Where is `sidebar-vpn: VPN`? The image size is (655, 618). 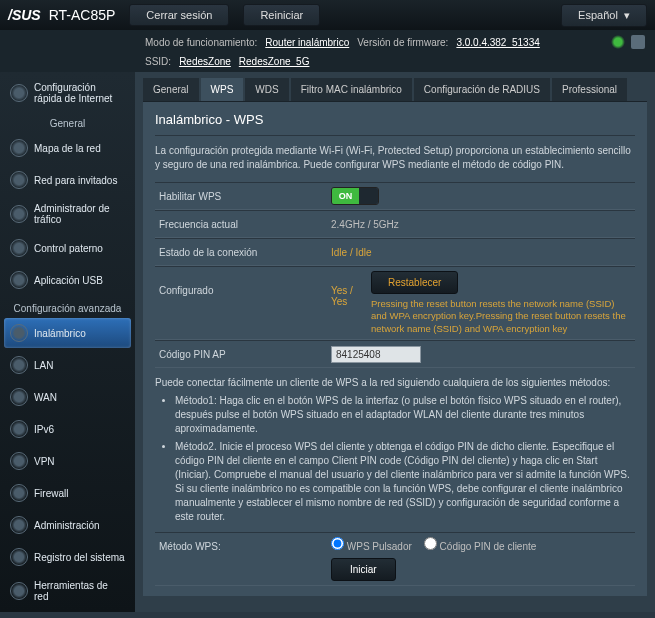 sidebar-vpn: VPN is located at coordinates (68, 461).